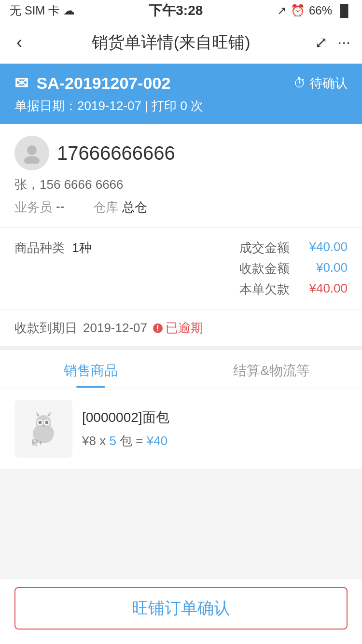  I want to click on receive-amount-row: 收款金额 ¥0.00, so click(293, 268).